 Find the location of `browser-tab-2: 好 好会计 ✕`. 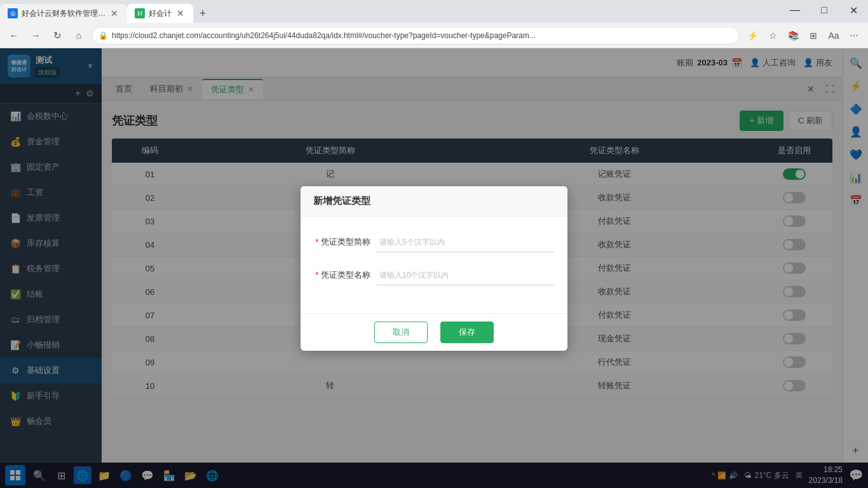

browser-tab-2: 好 好会计 ✕ is located at coordinates (160, 13).